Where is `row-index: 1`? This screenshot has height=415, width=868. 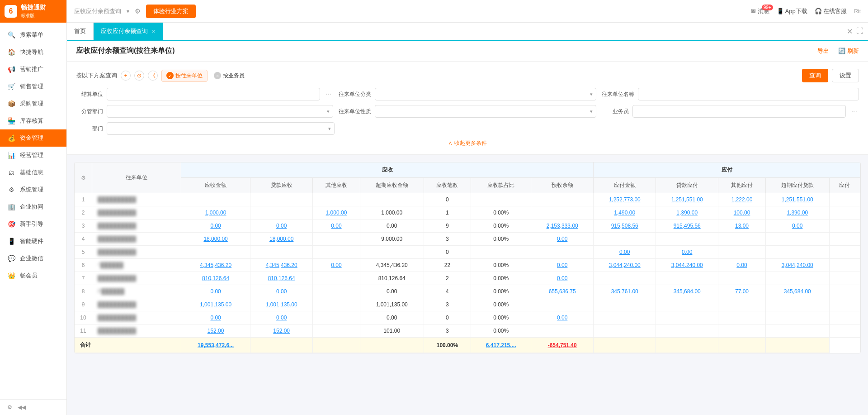
row-index: 1 is located at coordinates (83, 200).